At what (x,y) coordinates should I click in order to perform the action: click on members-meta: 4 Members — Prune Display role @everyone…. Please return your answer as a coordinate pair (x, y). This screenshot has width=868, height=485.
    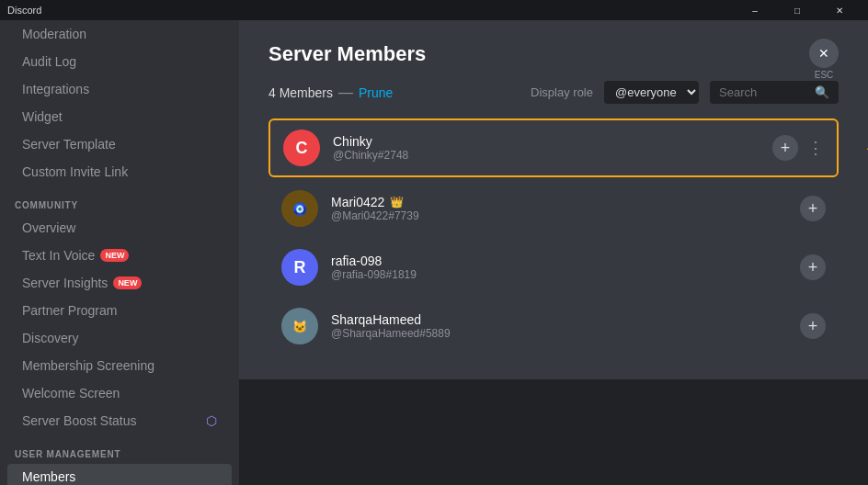
    Looking at the image, I should click on (554, 92).